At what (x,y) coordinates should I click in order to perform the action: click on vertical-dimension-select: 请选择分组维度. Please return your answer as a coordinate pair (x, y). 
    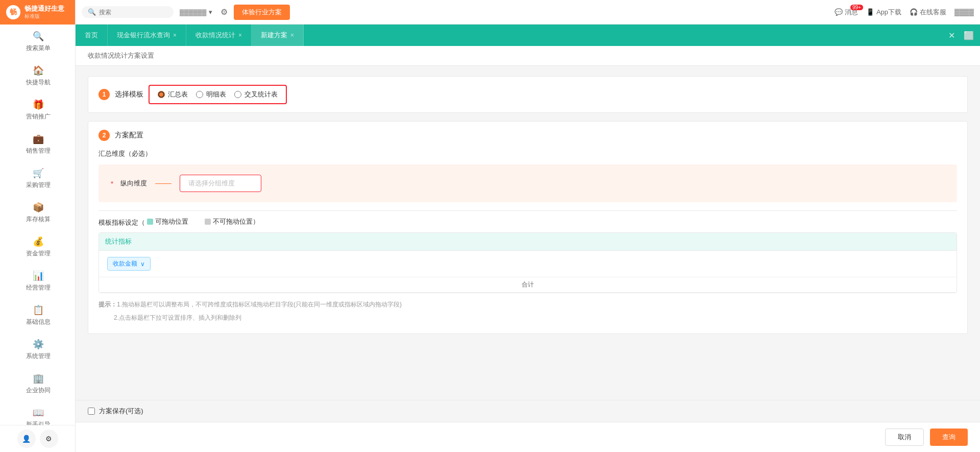
    Looking at the image, I should click on (220, 183).